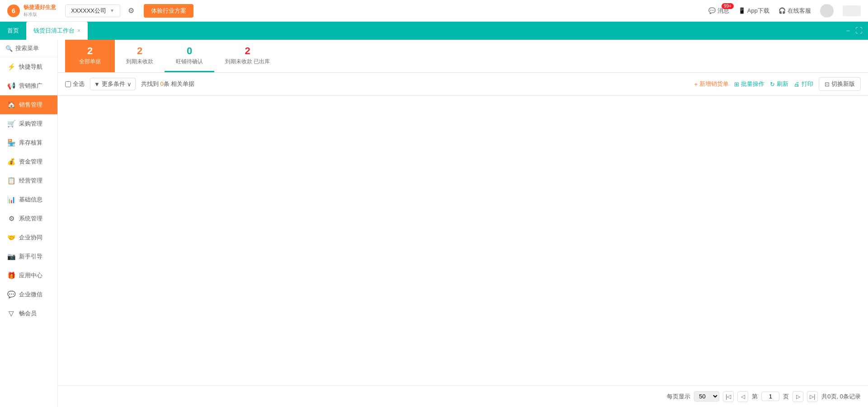  What do you see at coordinates (29, 143) in the screenshot?
I see `sidebar-item-inventory: 🏪 库存核算` at bounding box center [29, 143].